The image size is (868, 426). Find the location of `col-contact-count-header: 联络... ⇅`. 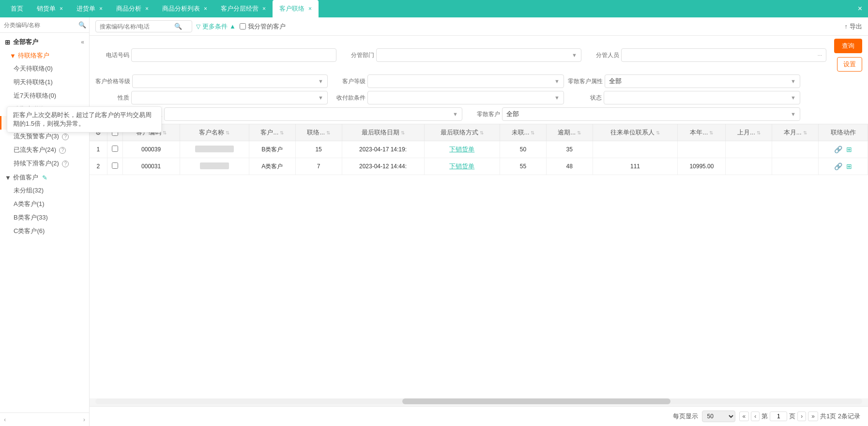

col-contact-count-header: 联络... ⇅ is located at coordinates (319, 132).